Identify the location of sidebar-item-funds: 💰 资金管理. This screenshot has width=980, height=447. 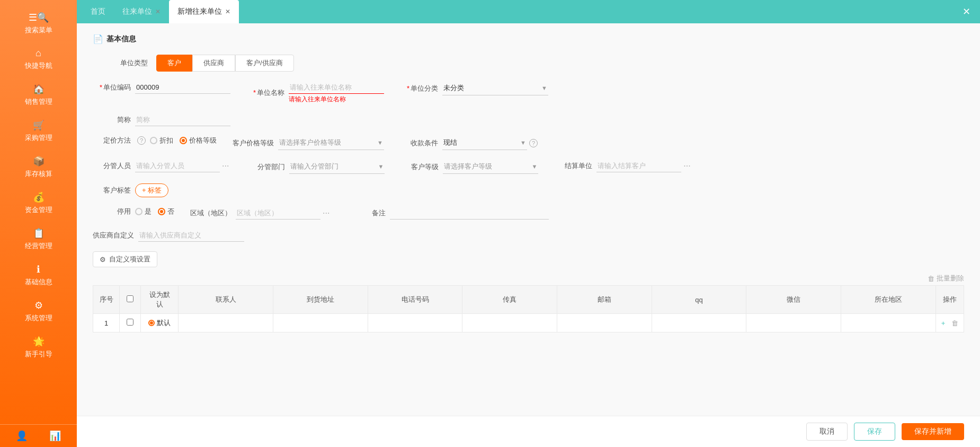
(38, 203).